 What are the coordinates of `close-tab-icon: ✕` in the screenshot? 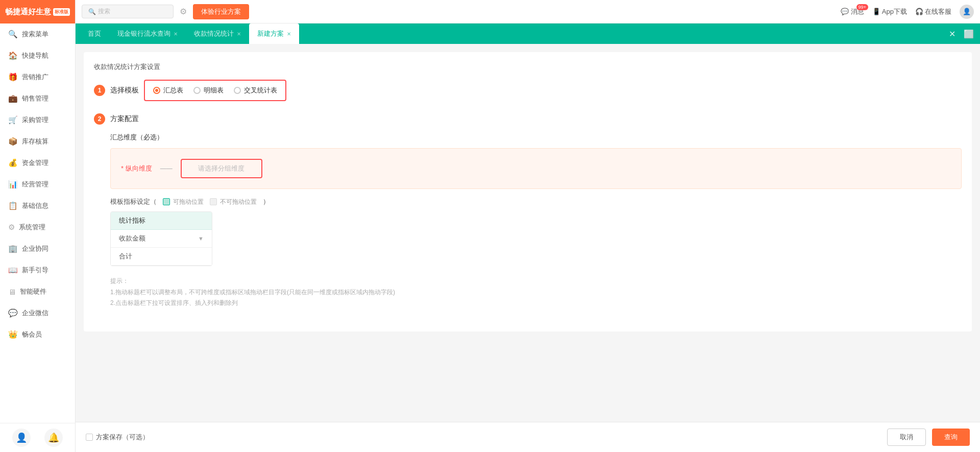 It's located at (952, 34).